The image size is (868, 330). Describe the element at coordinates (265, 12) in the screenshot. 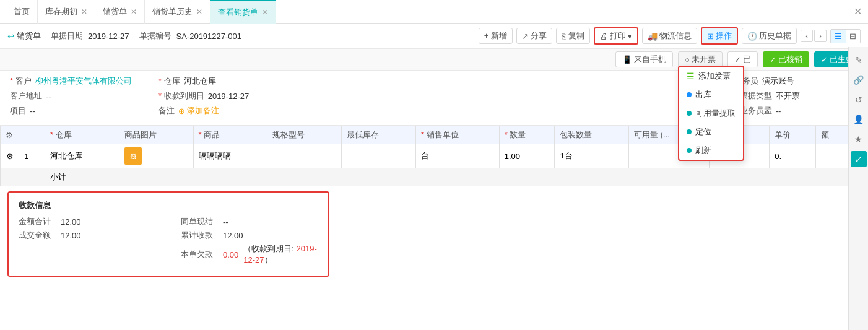

I see `close-view-sales-tab: ✕` at that location.